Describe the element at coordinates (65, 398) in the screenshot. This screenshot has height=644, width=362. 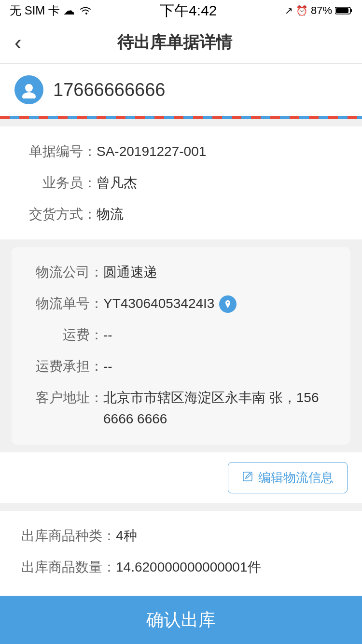
I see `address-label: 客户地址：` at that location.